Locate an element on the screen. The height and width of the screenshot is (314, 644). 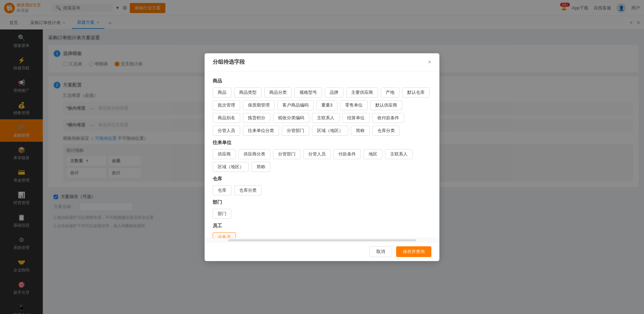
field-tag-1-1: 供应商分类 is located at coordinates (254, 154).